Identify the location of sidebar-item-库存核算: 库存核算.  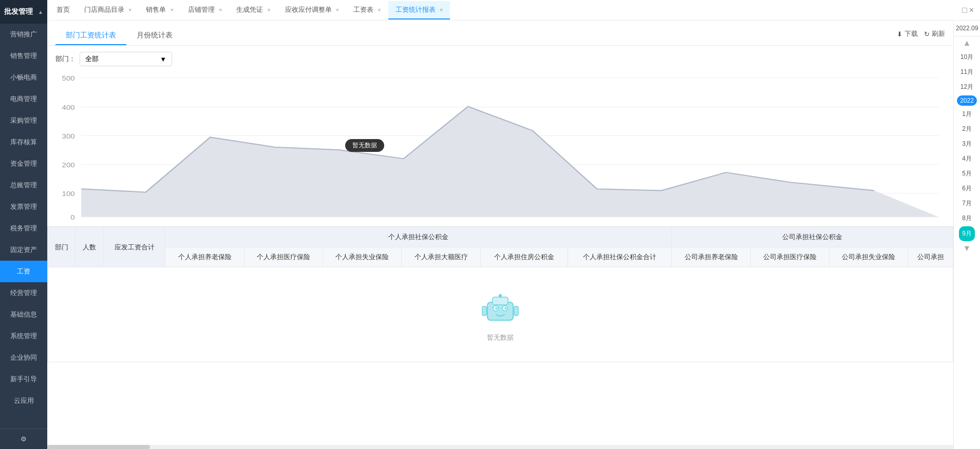
(24, 142).